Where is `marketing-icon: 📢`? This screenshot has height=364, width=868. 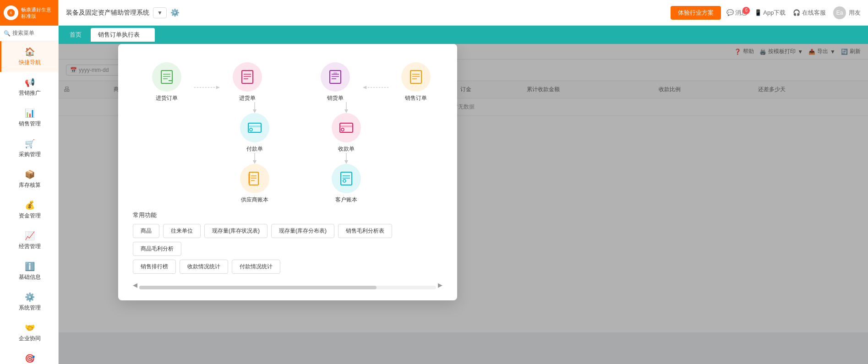 marketing-icon: 📢 is located at coordinates (30, 82).